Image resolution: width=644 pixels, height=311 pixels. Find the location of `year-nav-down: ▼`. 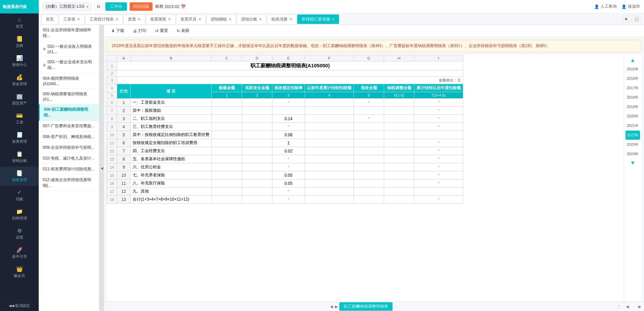

year-nav-down: ▼ is located at coordinates (633, 163).